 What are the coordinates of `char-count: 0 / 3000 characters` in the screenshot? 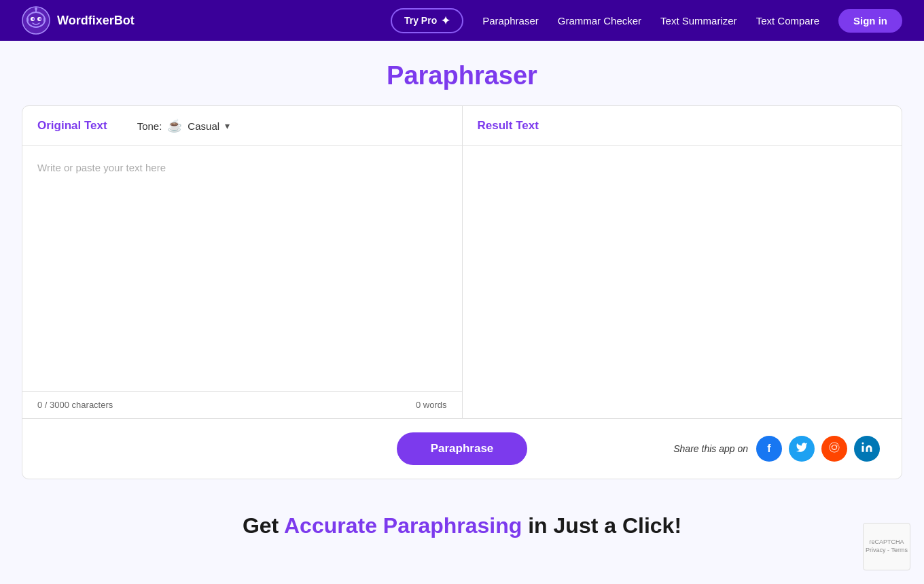 It's located at (75, 405).